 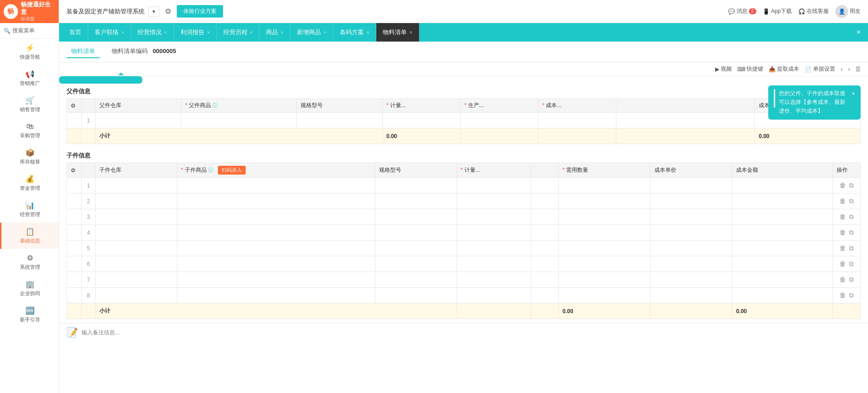 What do you see at coordinates (851, 201) in the screenshot?
I see `copy-row-2-button: ⧉` at bounding box center [851, 201].